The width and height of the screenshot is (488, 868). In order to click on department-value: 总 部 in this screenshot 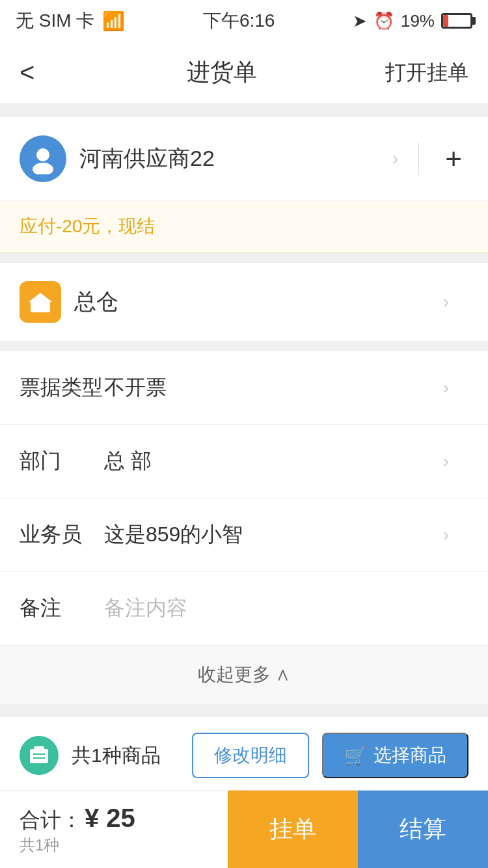, I will do `click(273, 461)`.